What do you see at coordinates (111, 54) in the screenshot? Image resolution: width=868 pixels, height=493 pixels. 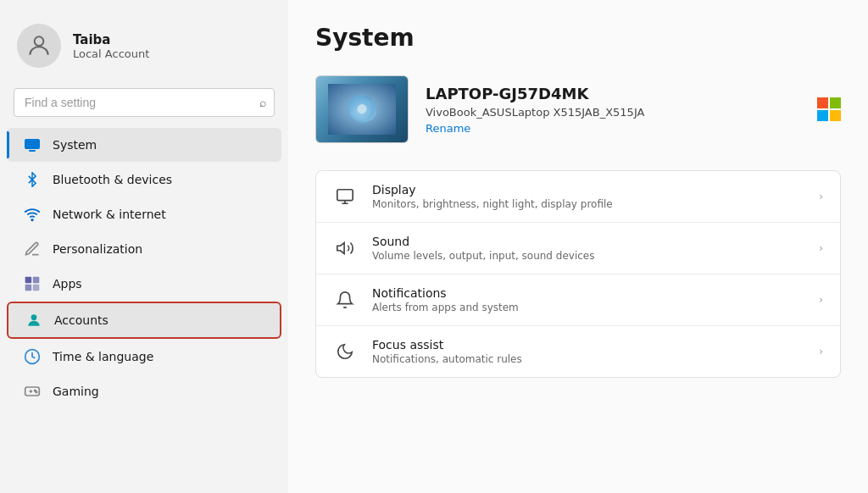 I see `user-account-type: Local Account` at bounding box center [111, 54].